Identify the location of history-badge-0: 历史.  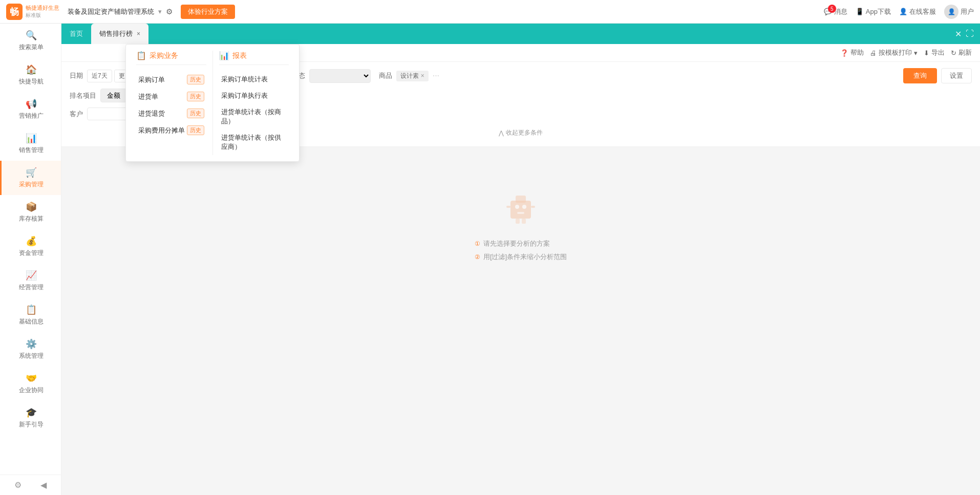
(196, 80).